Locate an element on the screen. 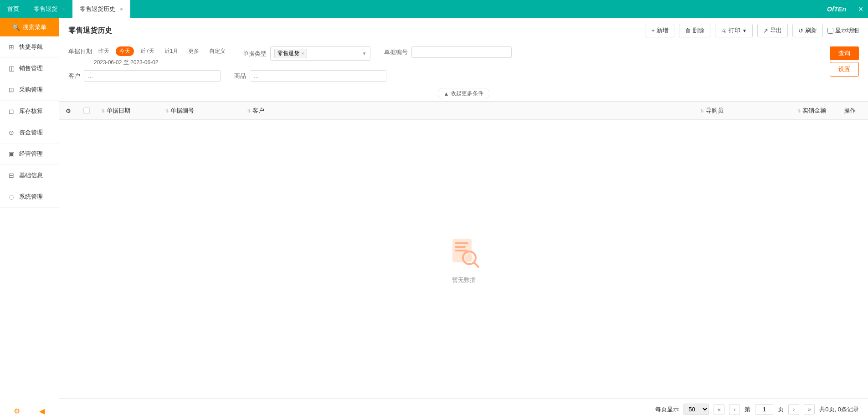 This screenshot has height=420, width=868. sidebar-item-finance: ⊙ 资金管理 is located at coordinates (29, 133).